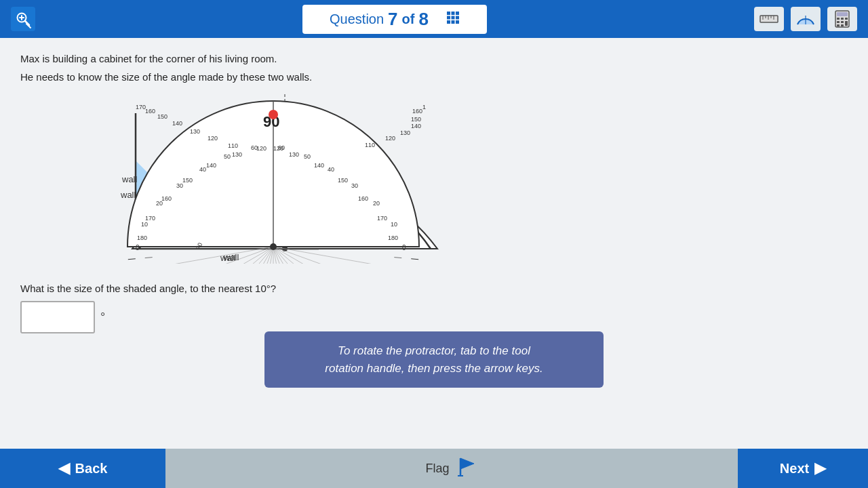 The image size is (868, 488). I want to click on back-arrow-icon: ◀, so click(64, 468).